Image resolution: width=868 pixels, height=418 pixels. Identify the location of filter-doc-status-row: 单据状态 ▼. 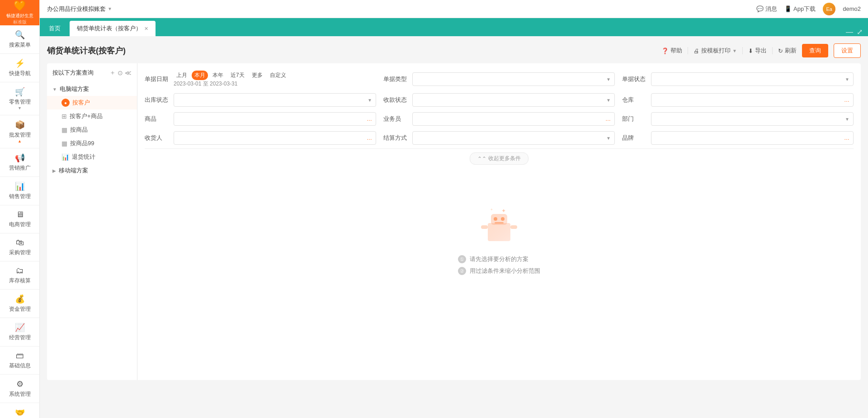
(738, 79).